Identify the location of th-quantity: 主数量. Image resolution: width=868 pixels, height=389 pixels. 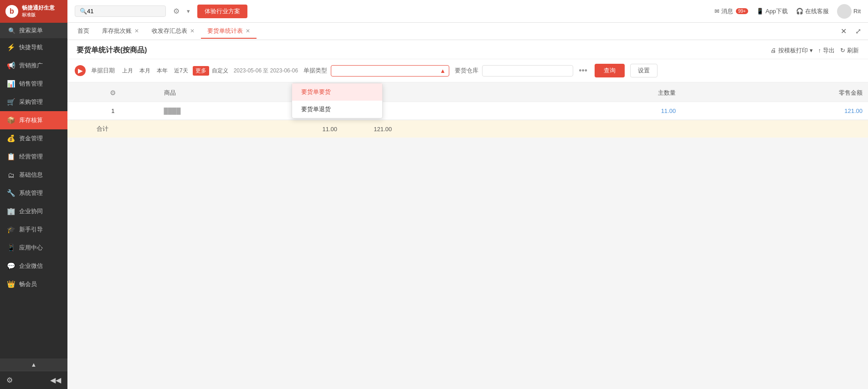
(604, 93).